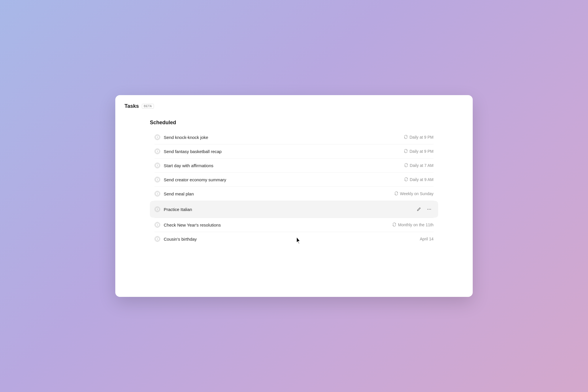  I want to click on task-schedule: Daily at 7 AM, so click(419, 165).